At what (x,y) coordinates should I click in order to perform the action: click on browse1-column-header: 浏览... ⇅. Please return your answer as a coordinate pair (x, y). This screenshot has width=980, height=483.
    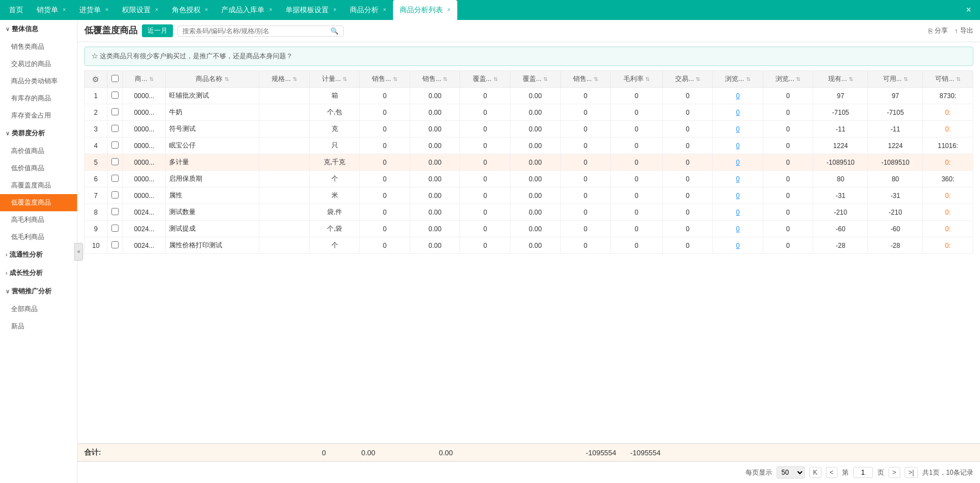
    Looking at the image, I should click on (738, 79).